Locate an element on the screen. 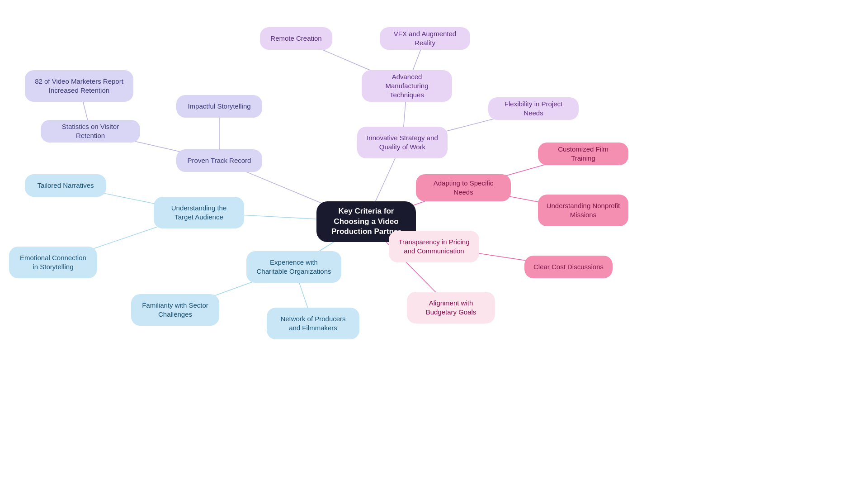 This screenshot has height=490, width=868. node-flexibility: Flexibility in Project Needs is located at coordinates (533, 109).